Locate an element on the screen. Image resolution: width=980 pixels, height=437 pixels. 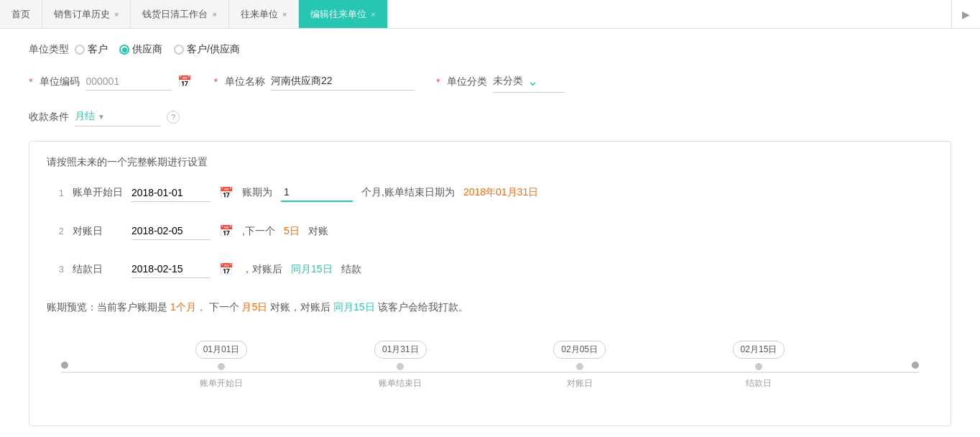
row-2-date-input is located at coordinates (171, 231).